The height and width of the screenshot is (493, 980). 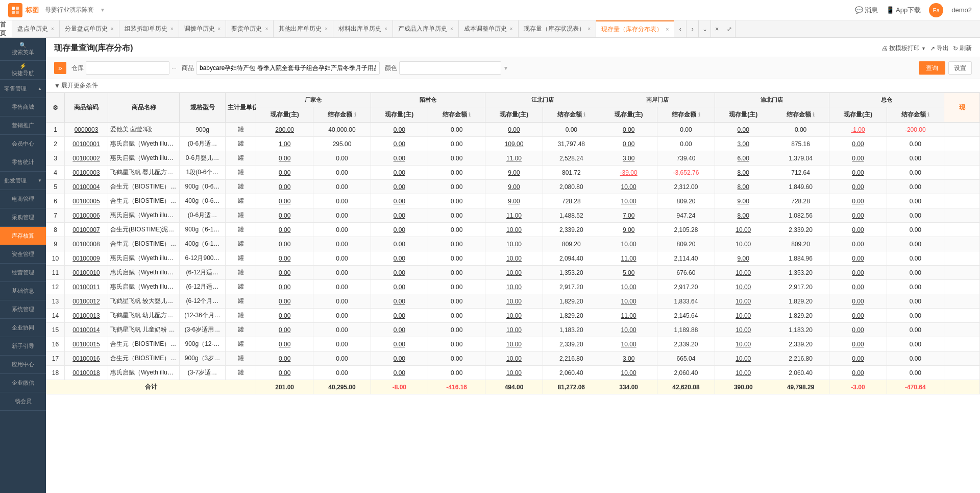 What do you see at coordinates (939, 48) in the screenshot?
I see `export-btn: ↗ 导出` at bounding box center [939, 48].